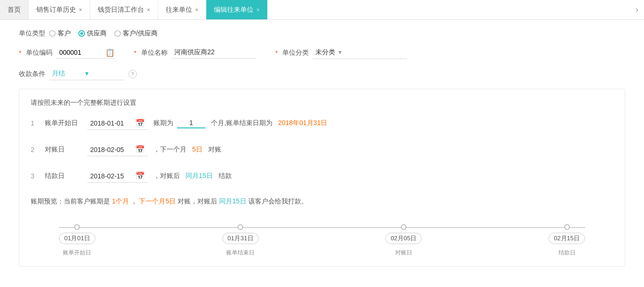 Image resolution: width=644 pixels, height=287 pixels. Describe the element at coordinates (87, 74) in the screenshot. I see `payment-terms-select: 月结 ▼` at that location.